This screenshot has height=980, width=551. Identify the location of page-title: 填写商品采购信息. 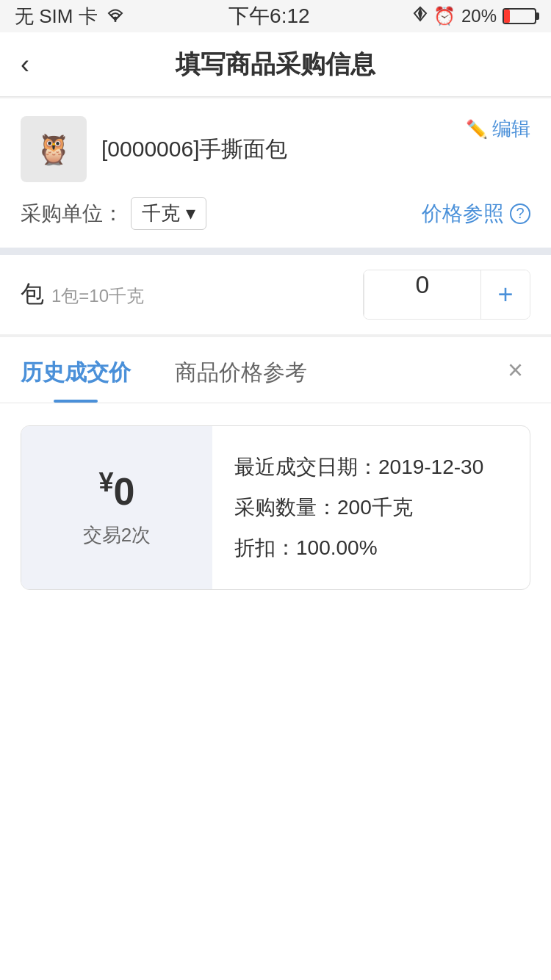
(276, 65).